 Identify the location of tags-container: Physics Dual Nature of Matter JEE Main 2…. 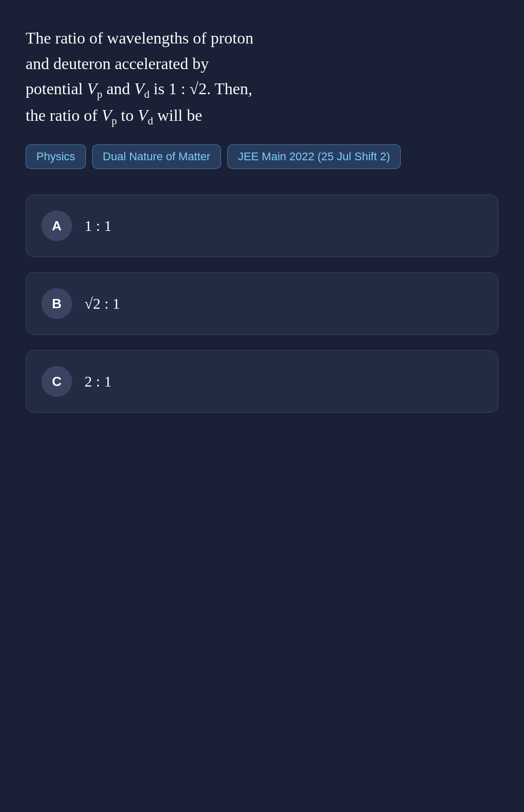
(262, 157).